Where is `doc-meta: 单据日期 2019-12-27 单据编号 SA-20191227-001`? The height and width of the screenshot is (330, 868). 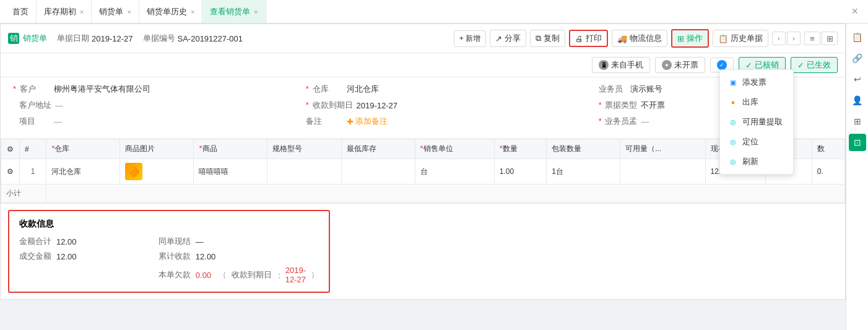 doc-meta: 单据日期 2019-12-27 单据编号 SA-20191227-001 is located at coordinates (150, 38).